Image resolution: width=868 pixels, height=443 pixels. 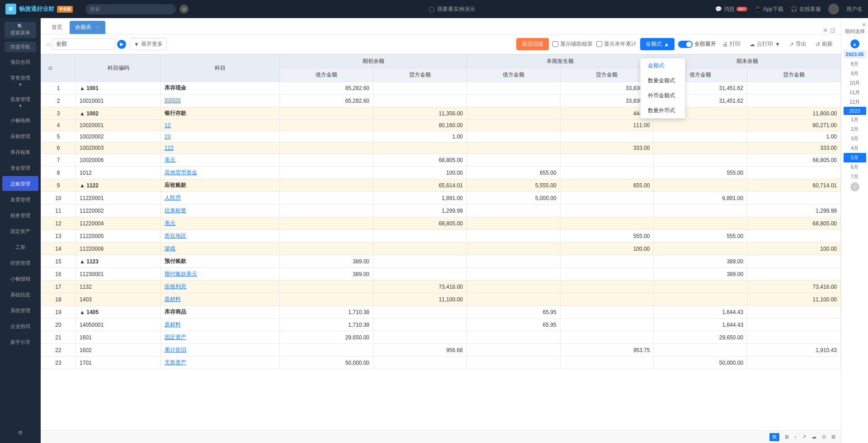 What do you see at coordinates (221, 198) in the screenshot?
I see `cell-subject: 人民币` at bounding box center [221, 198].